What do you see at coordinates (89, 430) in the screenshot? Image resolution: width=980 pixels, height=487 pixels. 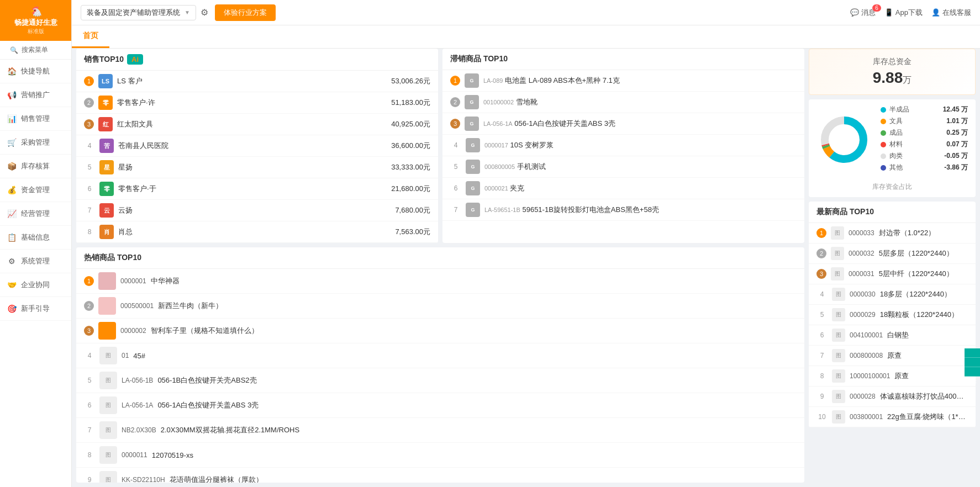 I see `rank-number: 7` at bounding box center [89, 430].